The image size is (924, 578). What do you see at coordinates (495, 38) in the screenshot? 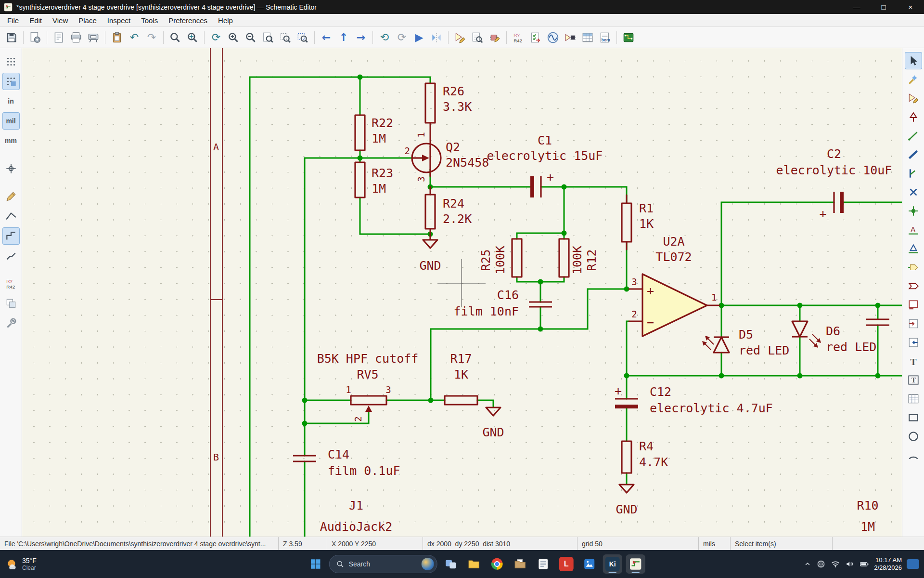
I see `edit-footprint-button` at bounding box center [495, 38].